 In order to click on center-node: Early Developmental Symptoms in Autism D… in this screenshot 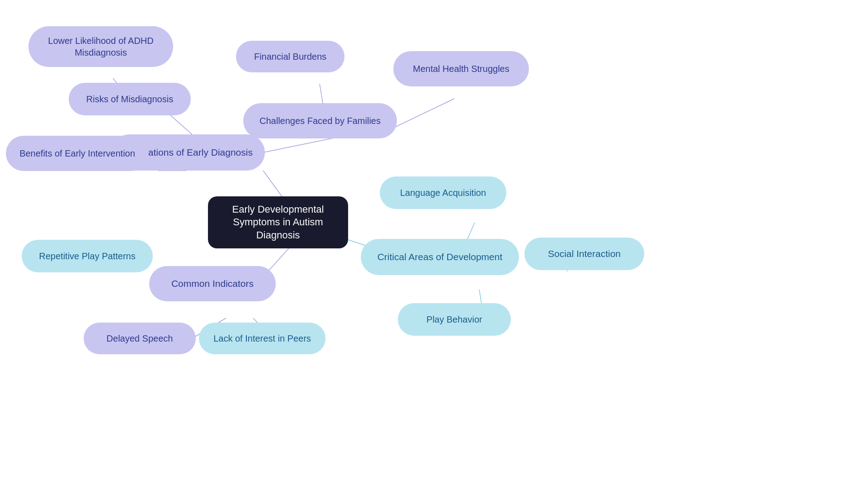, I will do `click(278, 223)`.